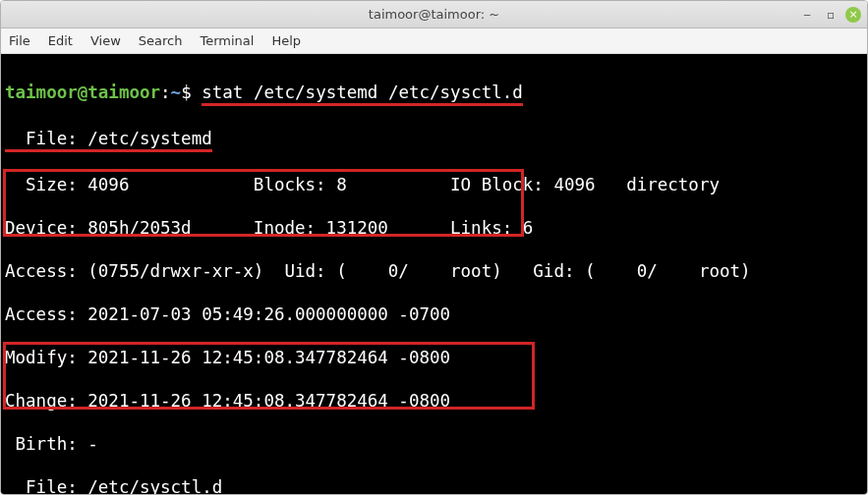 Image resolution: width=868 pixels, height=495 pixels. What do you see at coordinates (434, 41) in the screenshot?
I see `menubar: File Edit View Search Terminal Help` at bounding box center [434, 41].